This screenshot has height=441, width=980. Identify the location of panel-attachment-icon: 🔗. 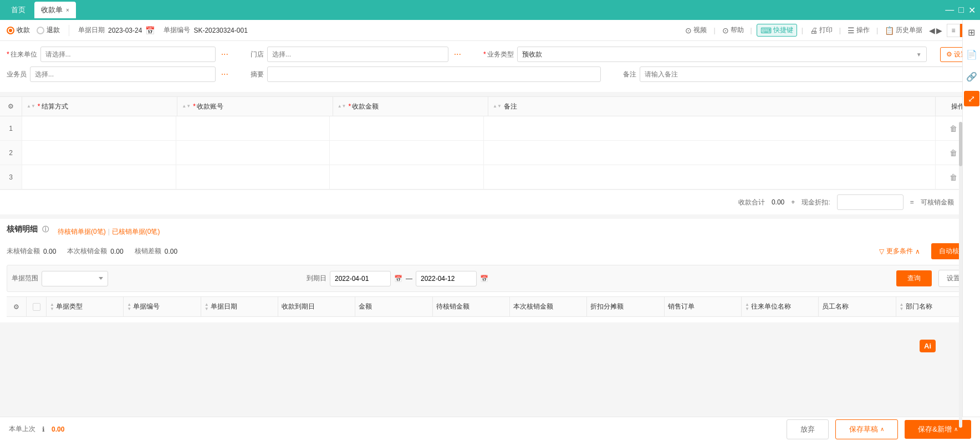
(972, 76).